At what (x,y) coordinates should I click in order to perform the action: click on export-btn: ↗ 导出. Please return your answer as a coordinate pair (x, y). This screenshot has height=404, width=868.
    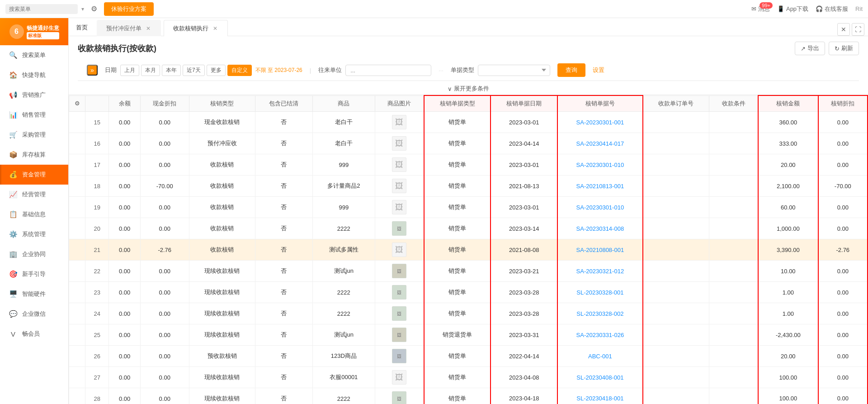
    Looking at the image, I should click on (810, 48).